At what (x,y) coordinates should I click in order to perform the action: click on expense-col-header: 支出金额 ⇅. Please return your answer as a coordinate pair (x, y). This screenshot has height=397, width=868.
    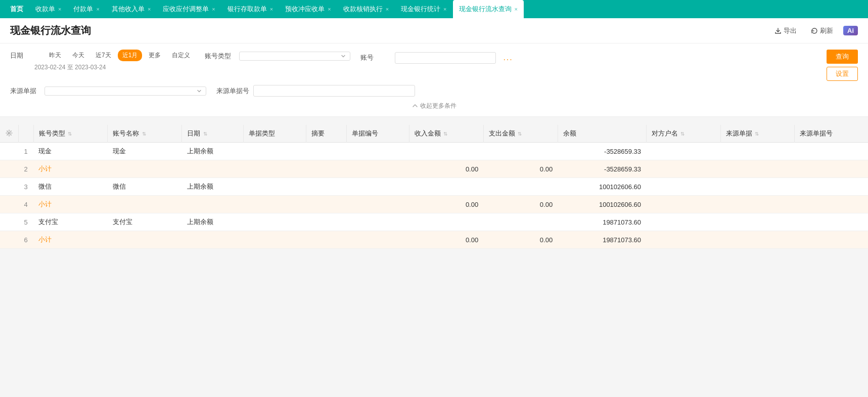
    Looking at the image, I should click on (521, 134).